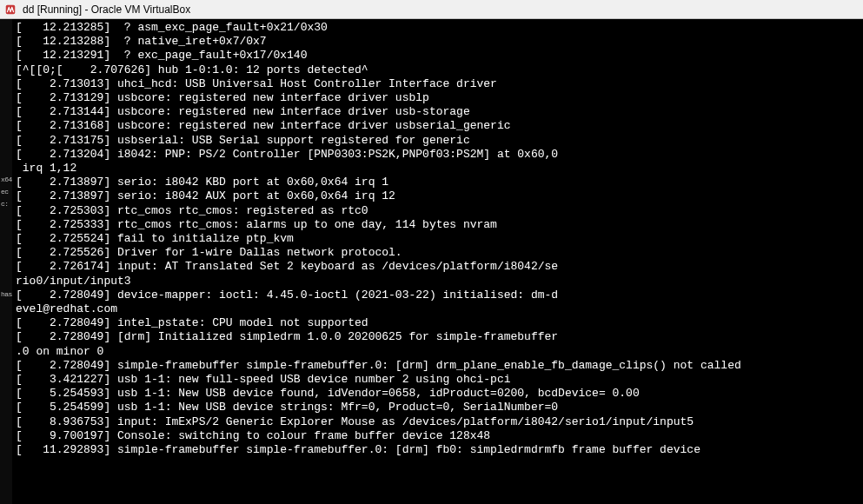 This screenshot has width=863, height=504. I want to click on console-line: [ 2.725333] rtc_cmos rtc_cmos: alarms up…, so click(438, 225).